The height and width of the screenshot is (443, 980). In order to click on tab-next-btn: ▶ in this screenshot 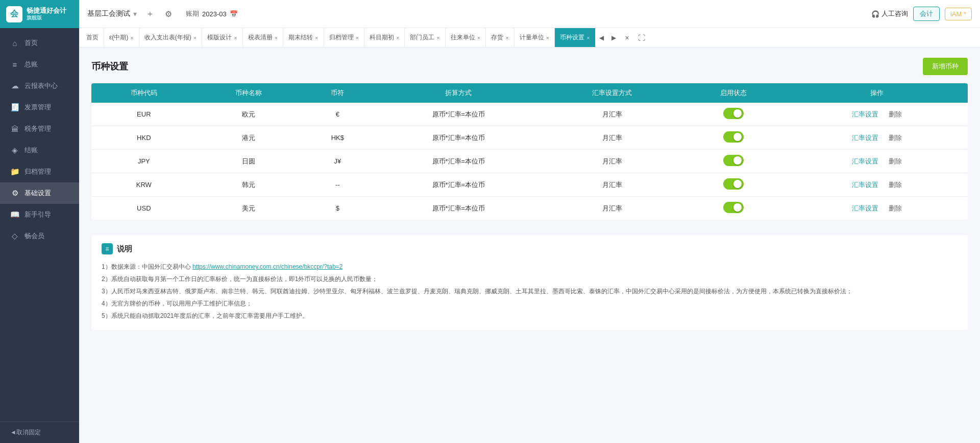, I will do `click(614, 38)`.